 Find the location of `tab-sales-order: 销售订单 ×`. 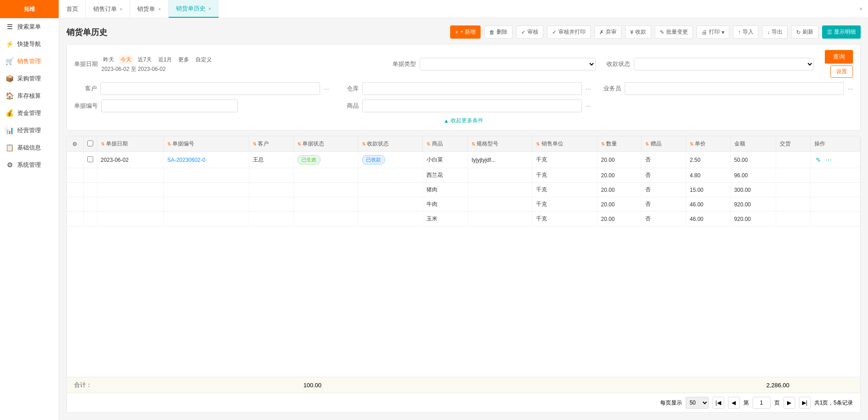

tab-sales-order: 销售订单 × is located at coordinates (108, 9).